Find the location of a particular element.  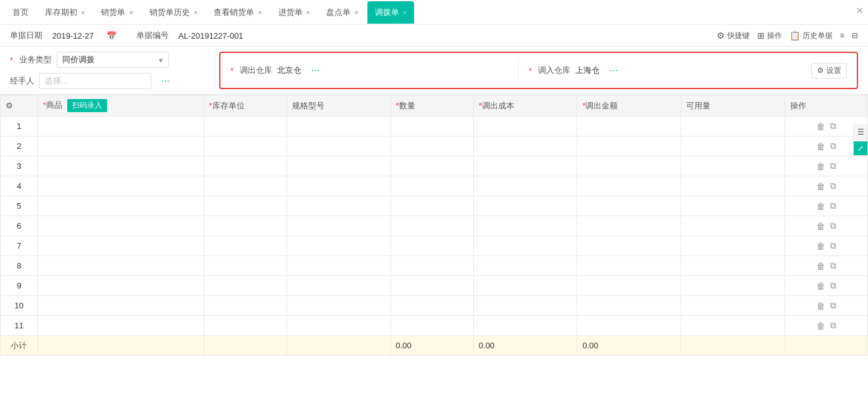

row-5-unit is located at coordinates (245, 206).